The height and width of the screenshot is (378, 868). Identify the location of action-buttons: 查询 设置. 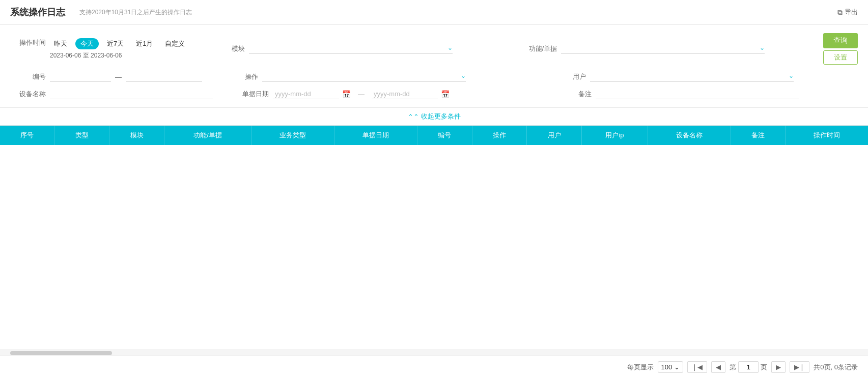
(841, 49).